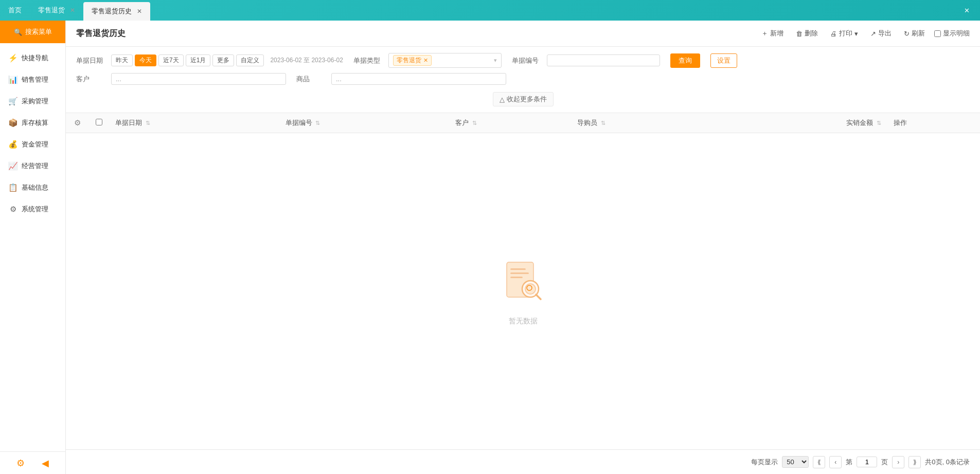 This screenshot has height=474, width=980. Describe the element at coordinates (413, 61) in the screenshot. I see `type-tag: 零售退货 ✕` at that location.